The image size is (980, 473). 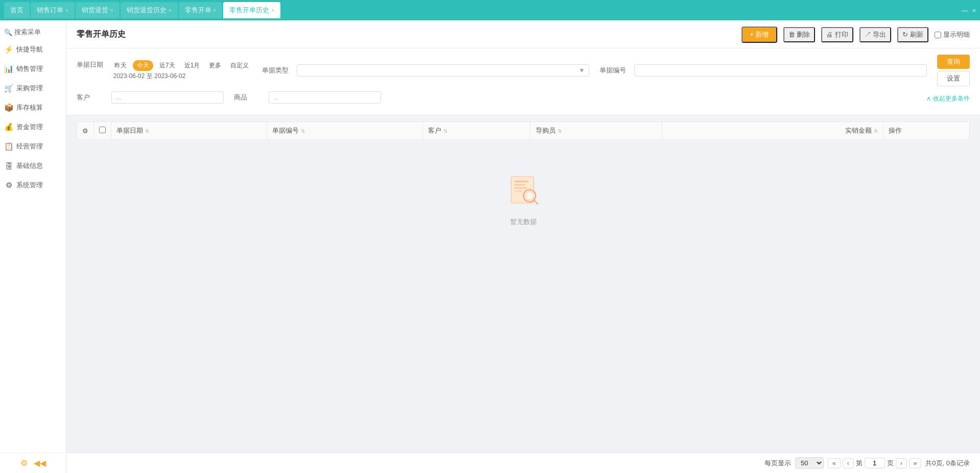 What do you see at coordinates (974, 10) in the screenshot?
I see `close-button: ×` at bounding box center [974, 10].